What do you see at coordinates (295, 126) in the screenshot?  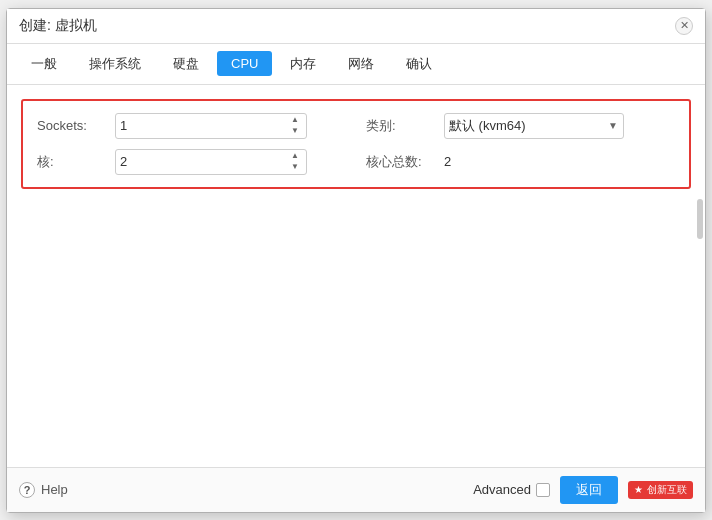 I see `sockets-spinner: ▲ ▼` at bounding box center [295, 126].